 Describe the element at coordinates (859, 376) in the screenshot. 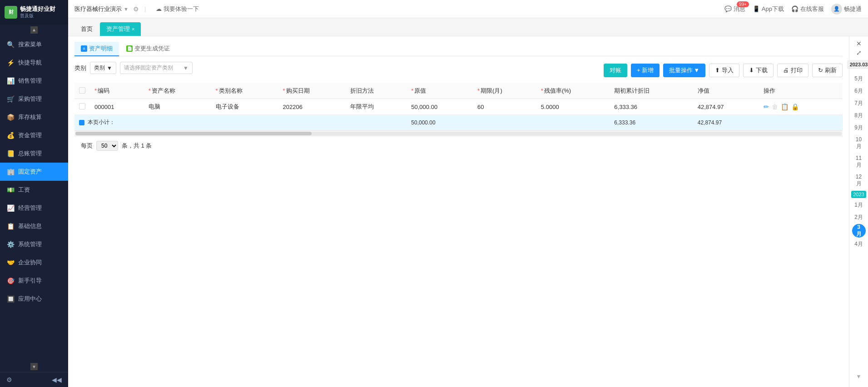

I see `panel-scroll-down: ▼` at that location.